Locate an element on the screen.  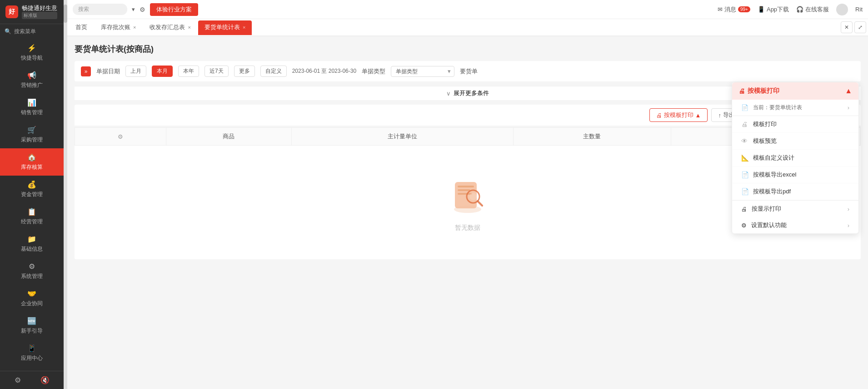
mute-icon: 🔇 is located at coordinates (45, 380).